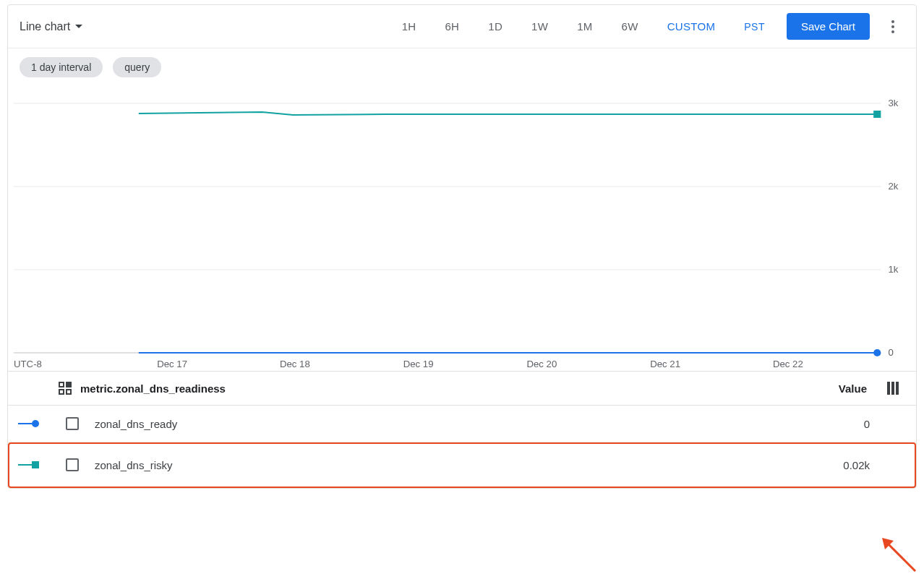 This screenshot has width=924, height=574. I want to click on chart-type-label: Line chart, so click(45, 27).